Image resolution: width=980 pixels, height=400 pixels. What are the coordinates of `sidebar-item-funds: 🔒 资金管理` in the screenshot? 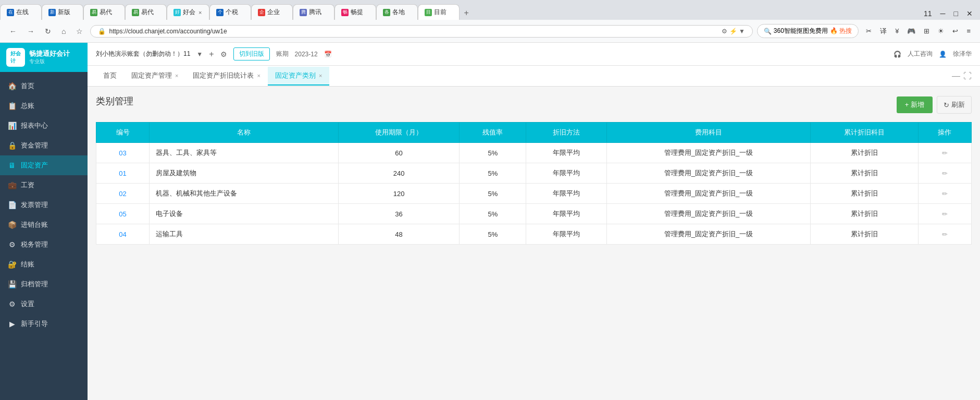 It's located at (44, 146).